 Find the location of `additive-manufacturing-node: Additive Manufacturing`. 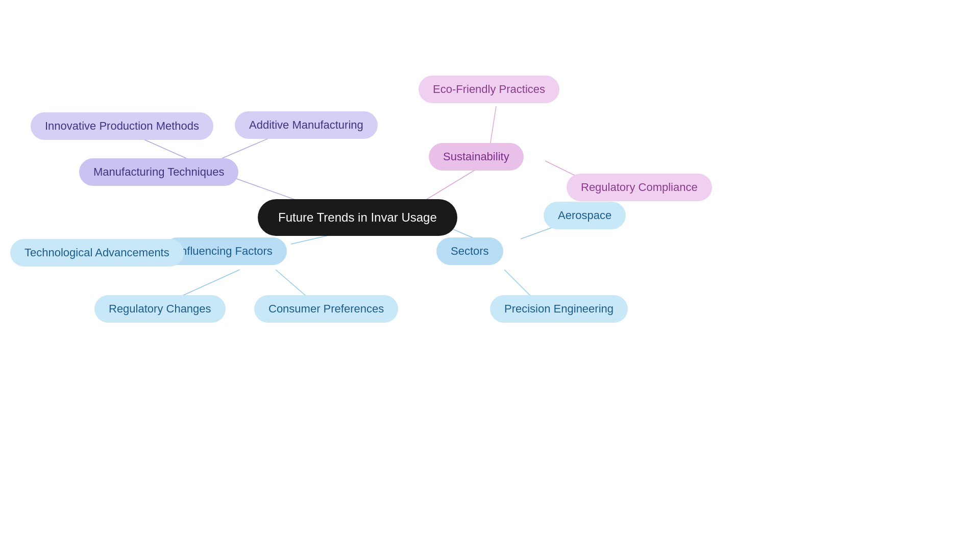

additive-manufacturing-node: Additive Manufacturing is located at coordinates (306, 125).